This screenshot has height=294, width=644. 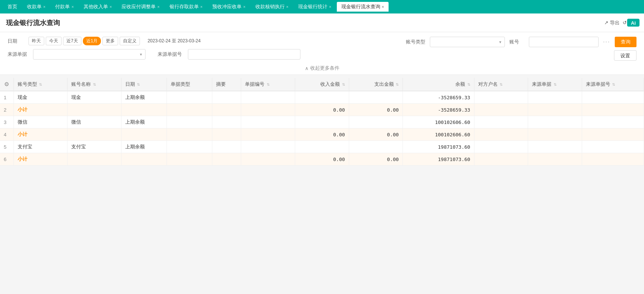 I want to click on account-type-cell: 支付宝, so click(x=41, y=147).